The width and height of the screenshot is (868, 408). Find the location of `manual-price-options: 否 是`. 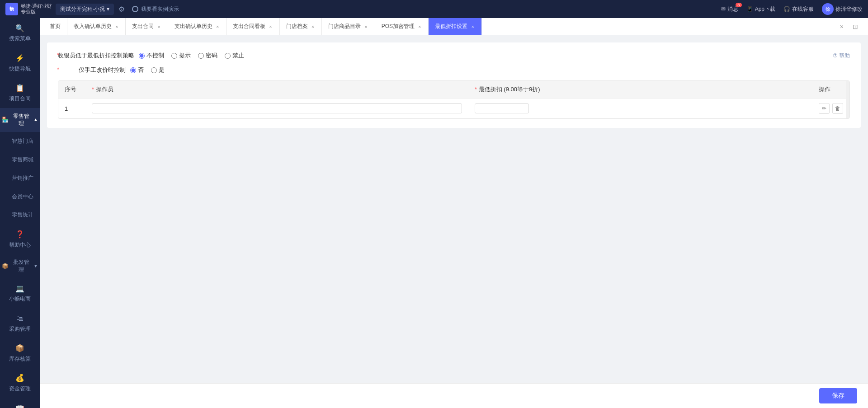

manual-price-options: 否 是 is located at coordinates (147, 70).